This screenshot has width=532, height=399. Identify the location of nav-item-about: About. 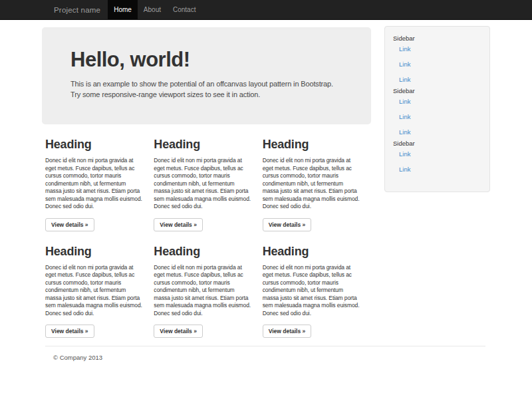
(152, 9).